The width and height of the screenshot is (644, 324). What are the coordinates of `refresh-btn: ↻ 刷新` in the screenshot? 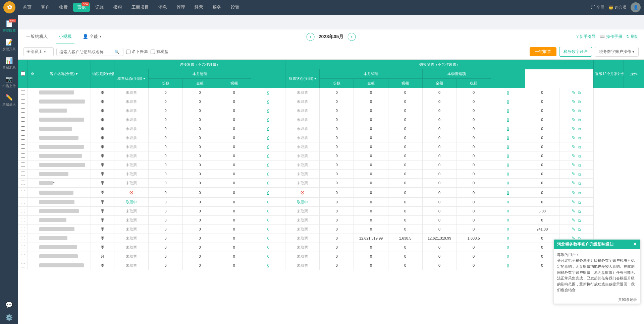 It's located at (633, 37).